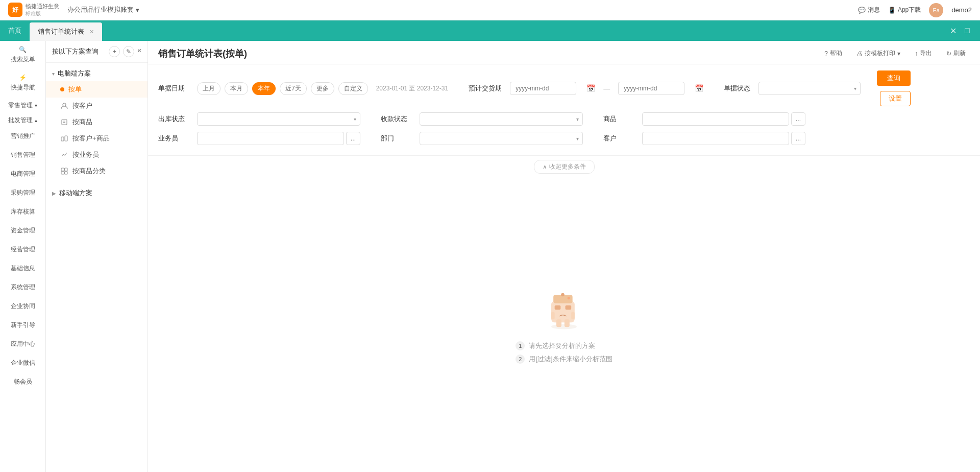 This screenshot has width=980, height=472. What do you see at coordinates (22, 287) in the screenshot?
I see `sidebar-item-system: 系统管理` at bounding box center [22, 287].